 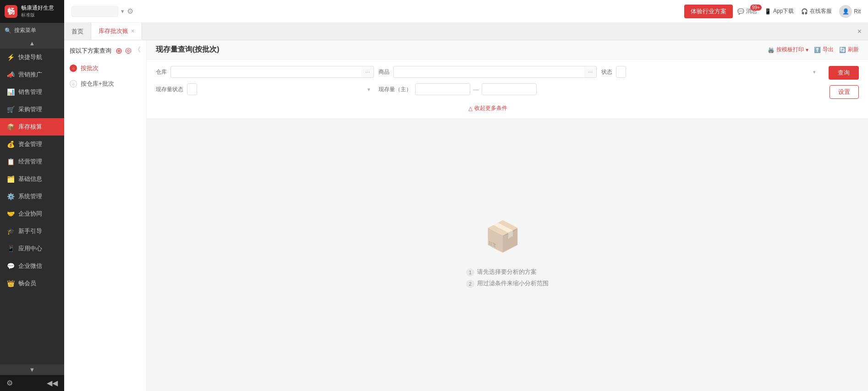 What do you see at coordinates (32, 92) in the screenshot?
I see `sidebar-item-sales: 📊 销售管理` at bounding box center [32, 92].